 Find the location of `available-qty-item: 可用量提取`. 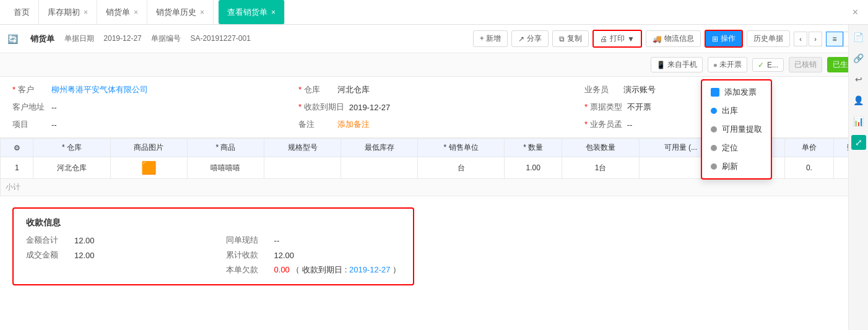

available-qty-item: 可用量提取 is located at coordinates (737, 129).